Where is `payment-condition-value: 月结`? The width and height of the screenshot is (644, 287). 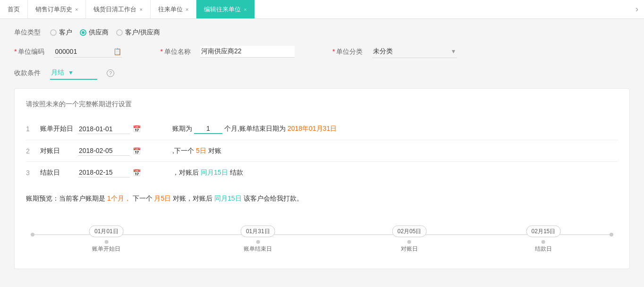
payment-condition-value: 月结 is located at coordinates (58, 73).